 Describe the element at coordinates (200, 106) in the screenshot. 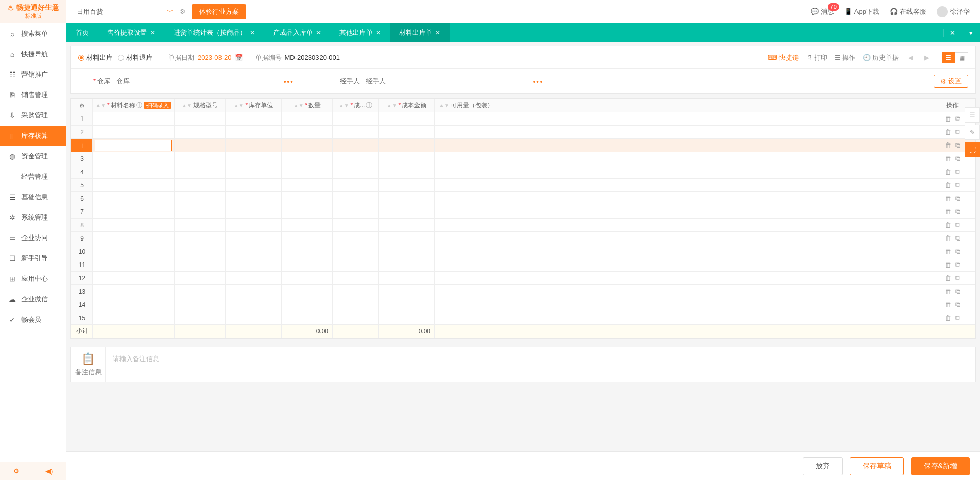

I see `col-spec: ▲▼规格型号` at that location.